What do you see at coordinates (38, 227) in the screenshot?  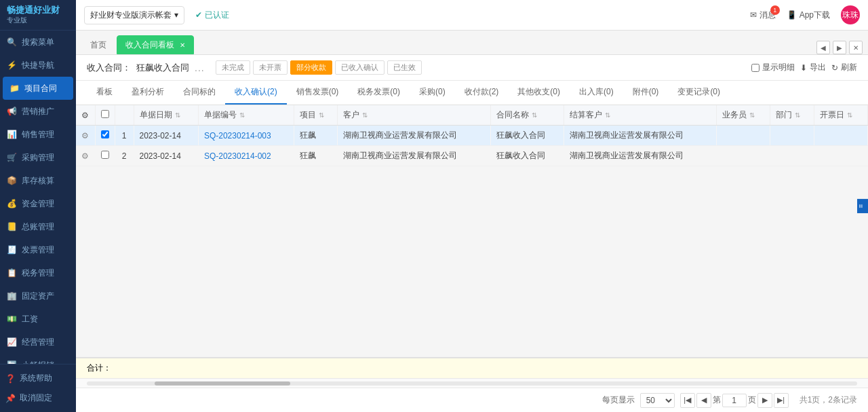 I see `sidebar-item-8: 📒总账管理` at bounding box center [38, 227].